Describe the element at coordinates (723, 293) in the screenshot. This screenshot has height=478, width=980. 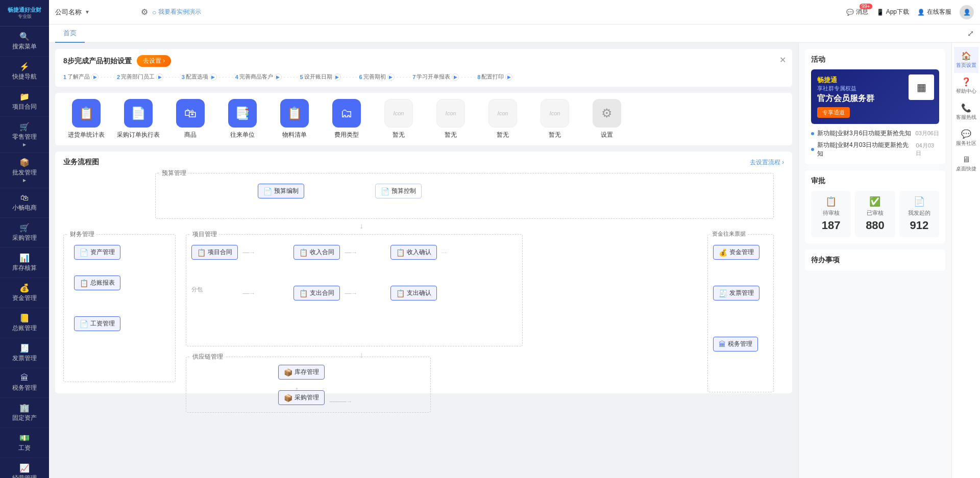
I see `invoice-icon: 🧾` at that location.